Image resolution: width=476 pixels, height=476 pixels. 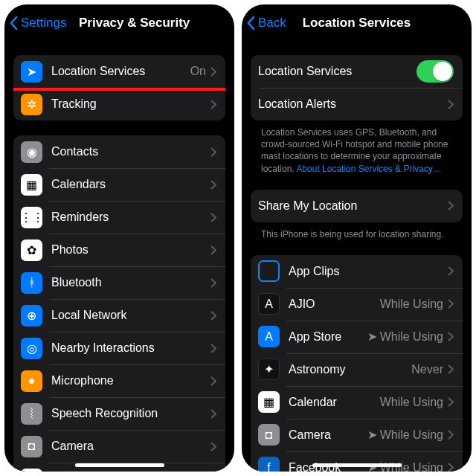 What do you see at coordinates (269, 434) in the screenshot?
I see `camera2-icon: ◘` at bounding box center [269, 434].